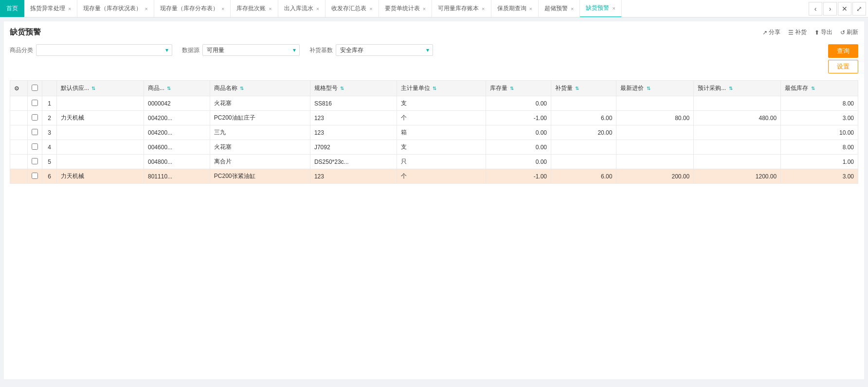  What do you see at coordinates (518, 88) in the screenshot?
I see `th-stock: 库存量 ⇅` at bounding box center [518, 88].